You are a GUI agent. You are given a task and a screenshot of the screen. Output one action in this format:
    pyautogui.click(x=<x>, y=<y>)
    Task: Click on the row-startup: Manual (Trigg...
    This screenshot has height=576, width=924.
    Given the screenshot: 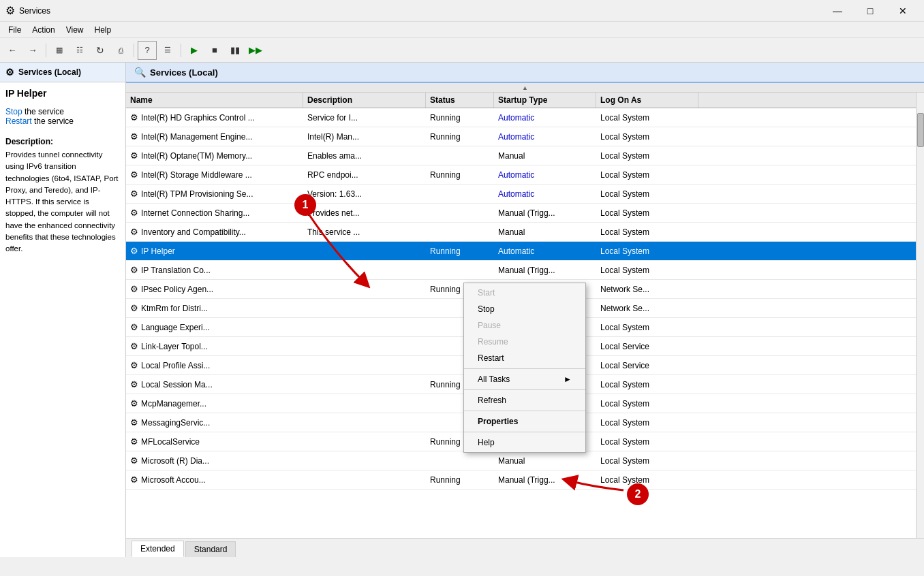 What is the action you would take?
    pyautogui.click(x=545, y=213)
    